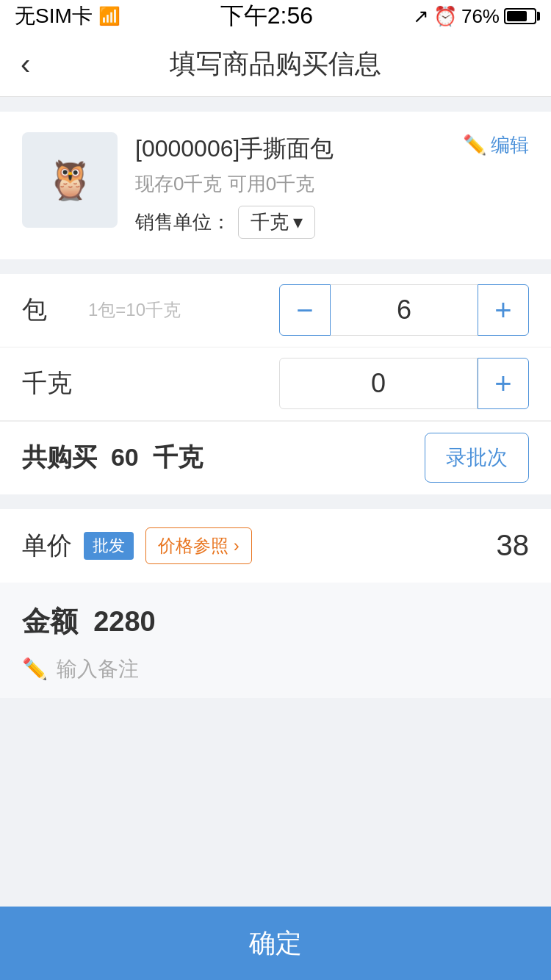  What do you see at coordinates (276, 65) in the screenshot?
I see `nav-bar: ‹ 填写商品购买信息` at bounding box center [276, 65].